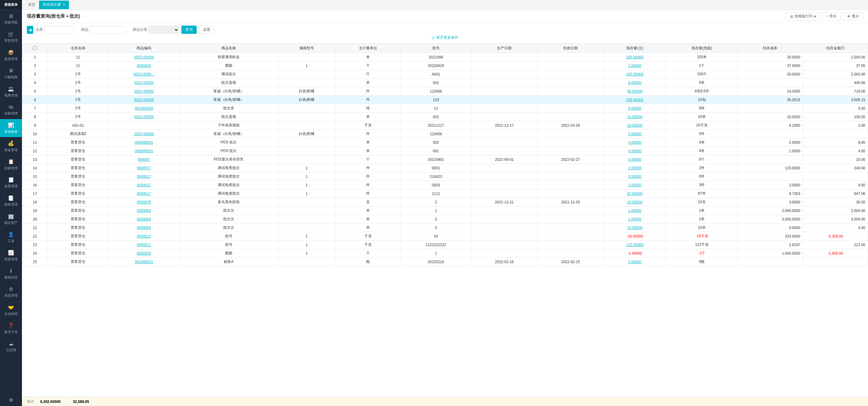  What do you see at coordinates (144, 108) in the screenshot?
I see `row-code: 001000026` at bounding box center [144, 108].